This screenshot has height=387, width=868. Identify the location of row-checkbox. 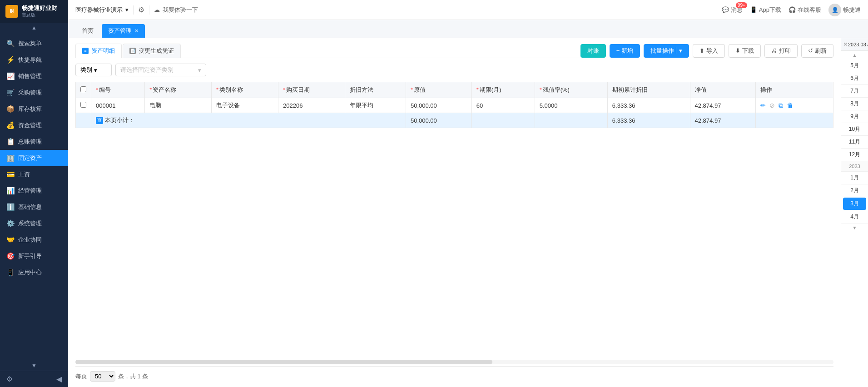
(84, 104).